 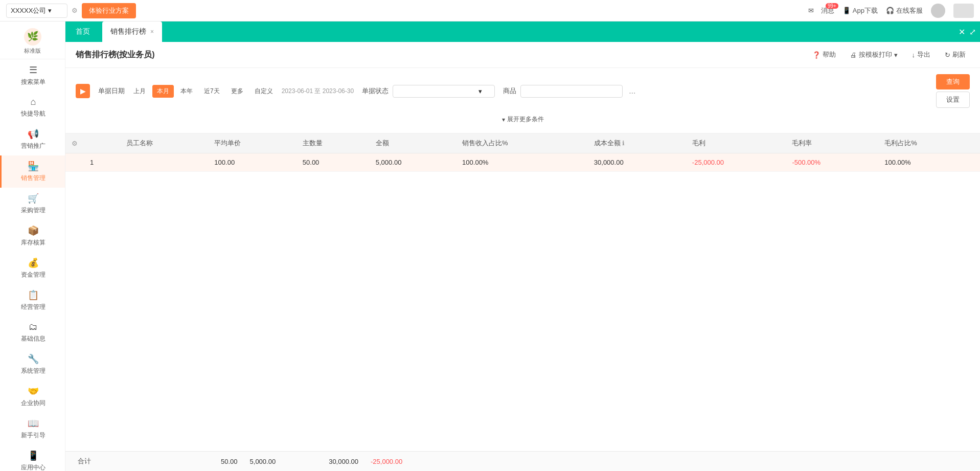 What do you see at coordinates (33, 429) in the screenshot?
I see `sidebar-item-guide: 📖 新手引导` at bounding box center [33, 429].